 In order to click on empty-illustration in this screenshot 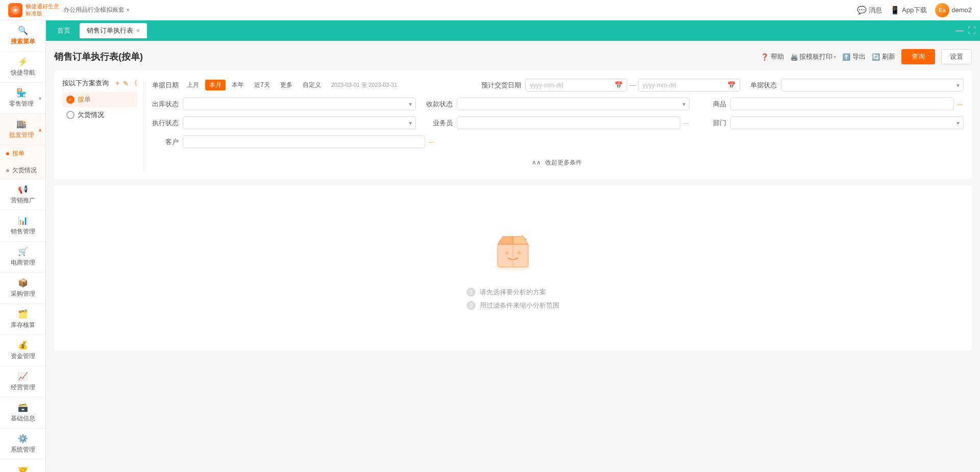, I will do `click(513, 252)`.